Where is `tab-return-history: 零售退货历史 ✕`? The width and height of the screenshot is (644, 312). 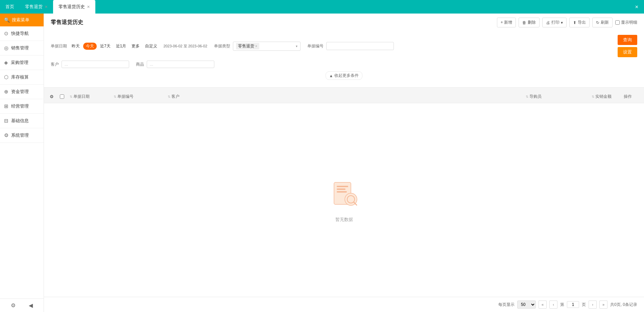 tab-return-history: 零售退货历史 ✕ is located at coordinates (74, 7).